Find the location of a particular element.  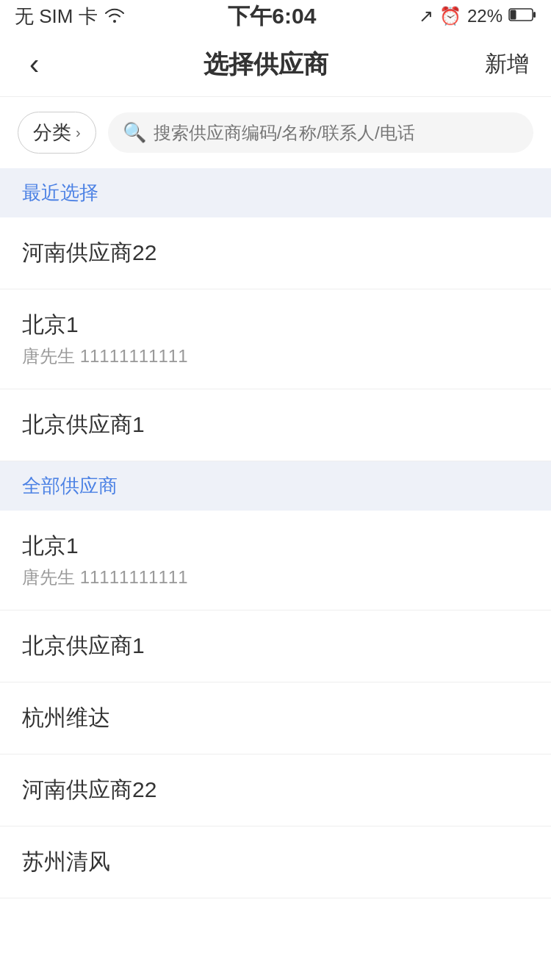

status-left: 无 SIM 卡 is located at coordinates (71, 16).